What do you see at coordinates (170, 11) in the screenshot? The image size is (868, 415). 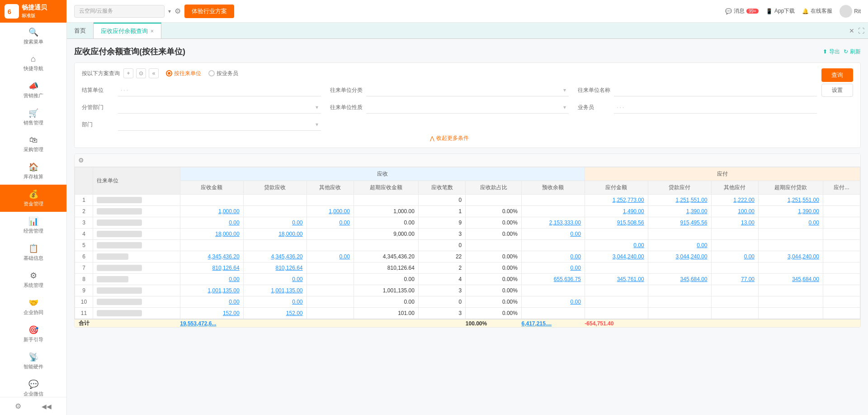 I see `breadcrumb-dropdown-icon: ▾` at bounding box center [170, 11].